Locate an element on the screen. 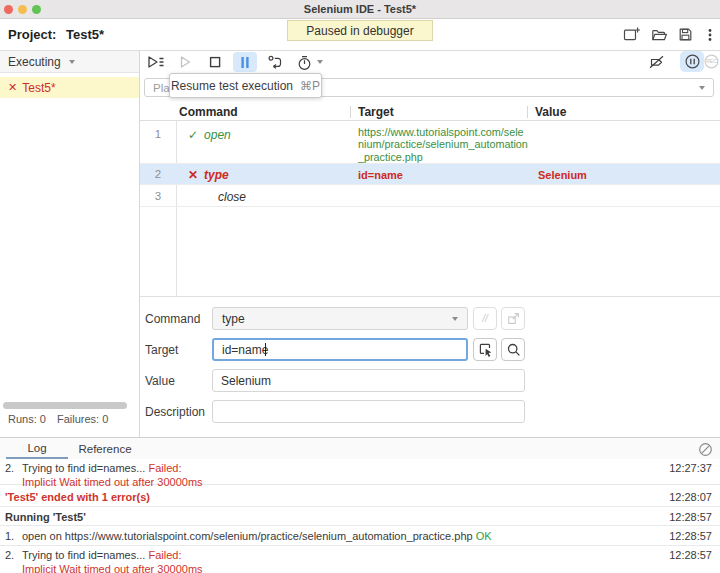 This screenshot has height=573, width=720. new-project-icon is located at coordinates (632, 34).